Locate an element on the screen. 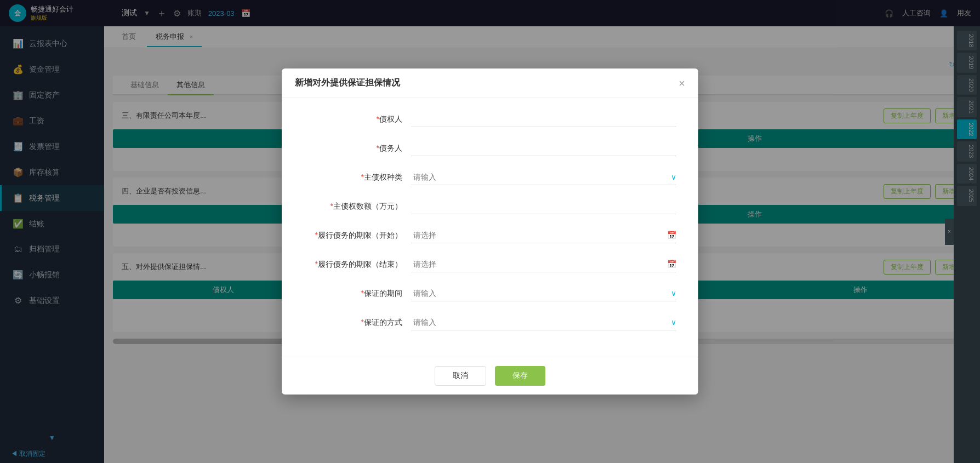 The image size is (980, 463). label-creditor: *债权人 is located at coordinates (353, 119).